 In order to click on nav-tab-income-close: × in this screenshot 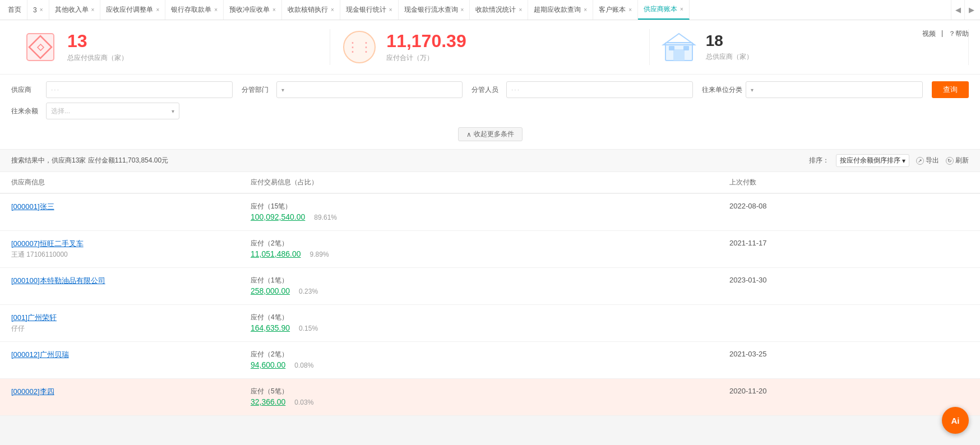, I will do `click(93, 10)`.